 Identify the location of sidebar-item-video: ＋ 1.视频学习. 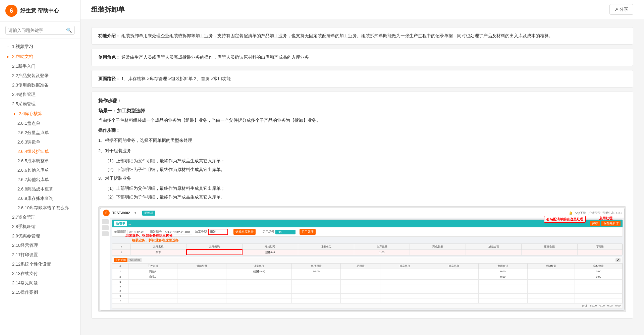
(40, 47).